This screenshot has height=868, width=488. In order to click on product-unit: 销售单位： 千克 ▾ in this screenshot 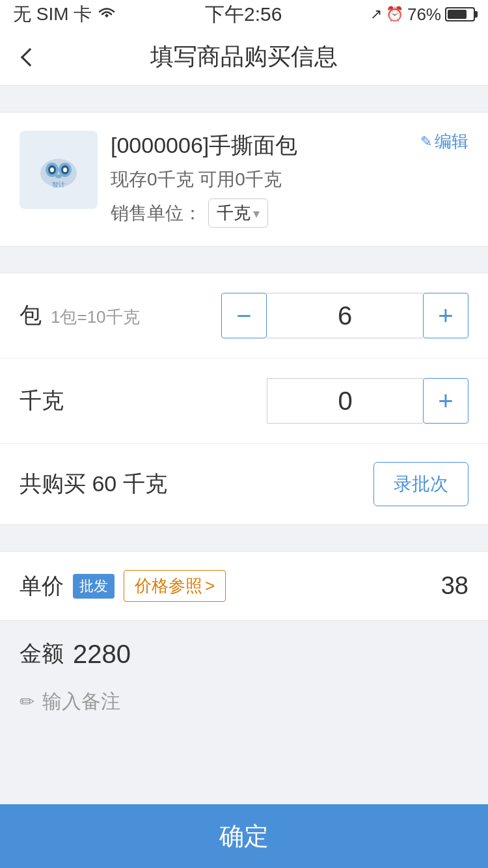, I will do `click(290, 213)`.